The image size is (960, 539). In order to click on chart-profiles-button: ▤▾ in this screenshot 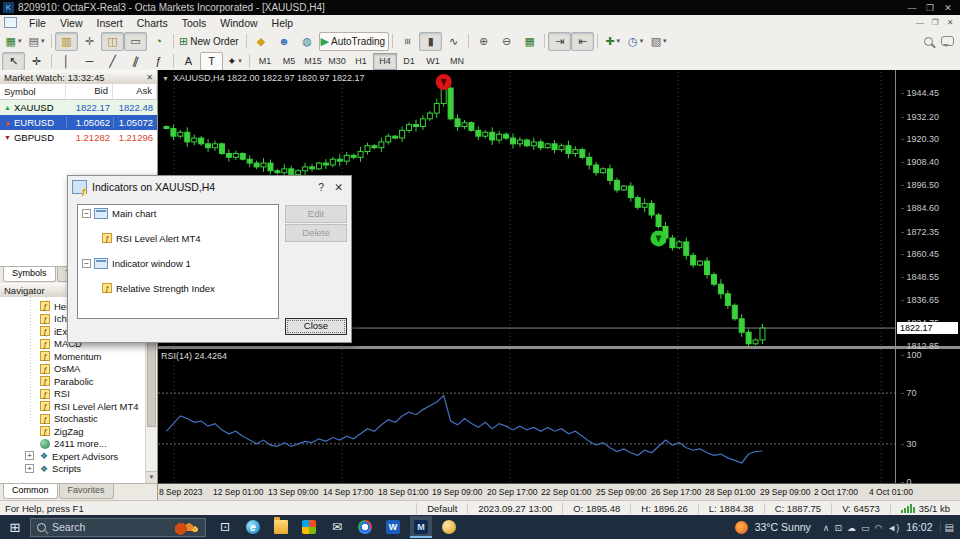, I will do `click(36, 42)`.